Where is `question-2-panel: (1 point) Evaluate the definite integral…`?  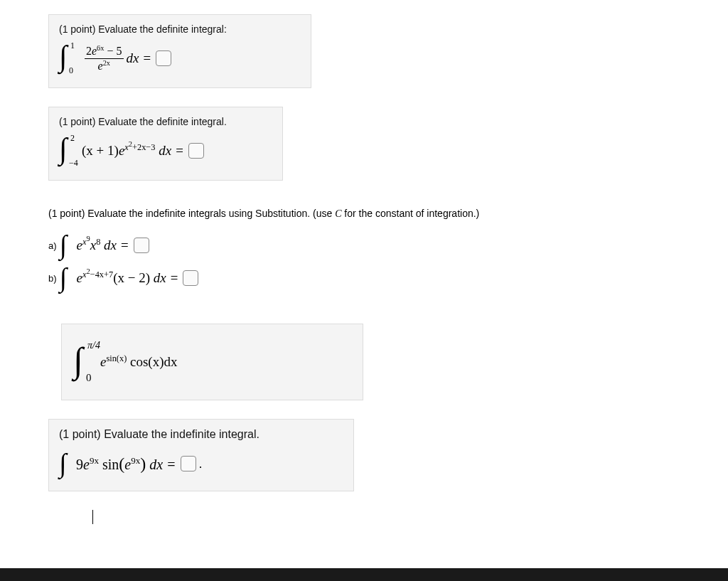 question-2-panel: (1 point) Evaluate the definite integral… is located at coordinates (166, 144).